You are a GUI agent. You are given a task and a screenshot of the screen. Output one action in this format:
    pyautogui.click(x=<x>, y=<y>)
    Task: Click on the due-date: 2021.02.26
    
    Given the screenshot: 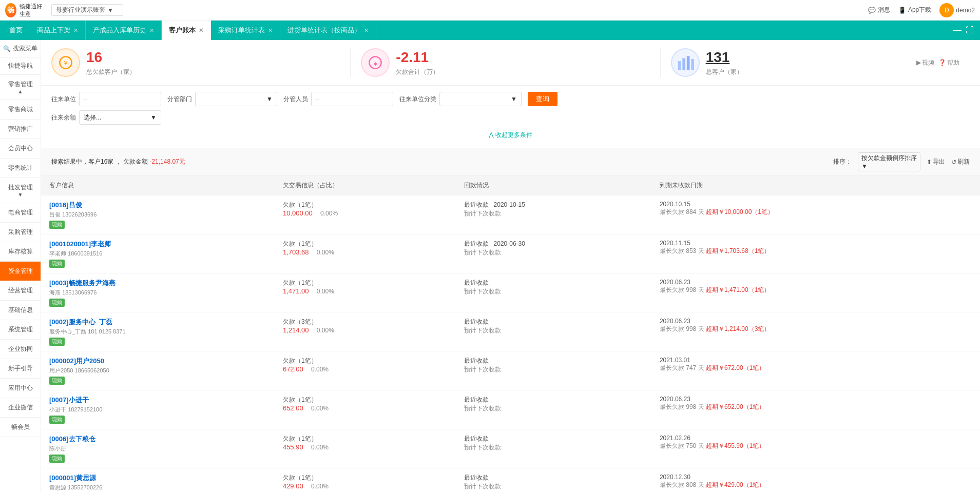 What is the action you would take?
    pyautogui.click(x=675, y=438)
    